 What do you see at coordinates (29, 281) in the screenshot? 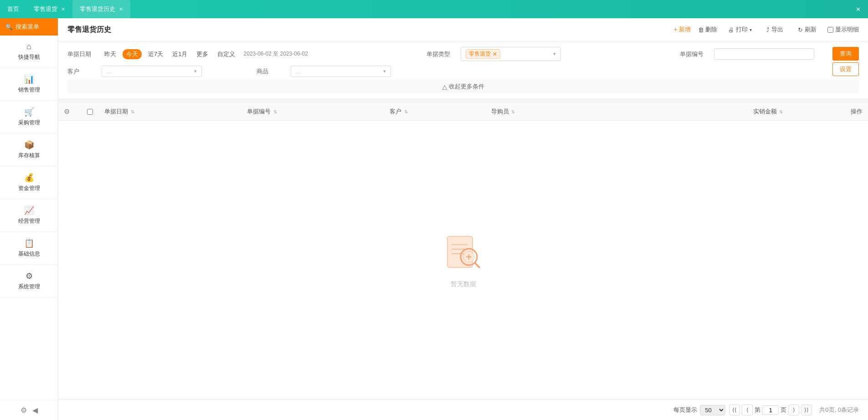
I see `sidebar-item-sys-mgmt: ⚙ 系统管理` at bounding box center [29, 281].